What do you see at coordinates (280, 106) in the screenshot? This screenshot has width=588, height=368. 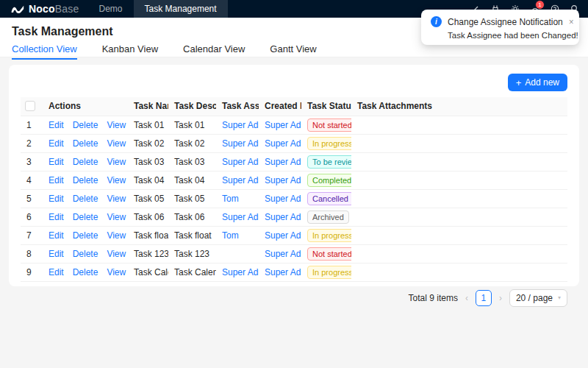 I see `column-header-created-by: Created by` at bounding box center [280, 106].